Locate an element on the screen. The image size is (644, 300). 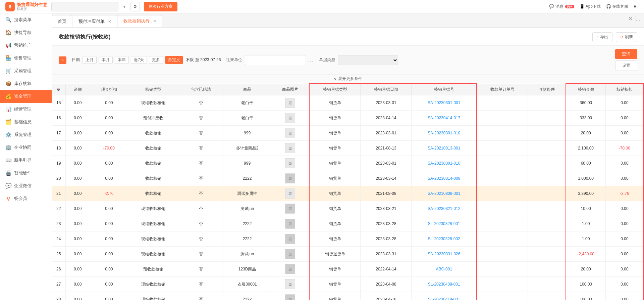
sidebar-item-purchase: 🛒 采购管理 is located at coordinates (26, 71).